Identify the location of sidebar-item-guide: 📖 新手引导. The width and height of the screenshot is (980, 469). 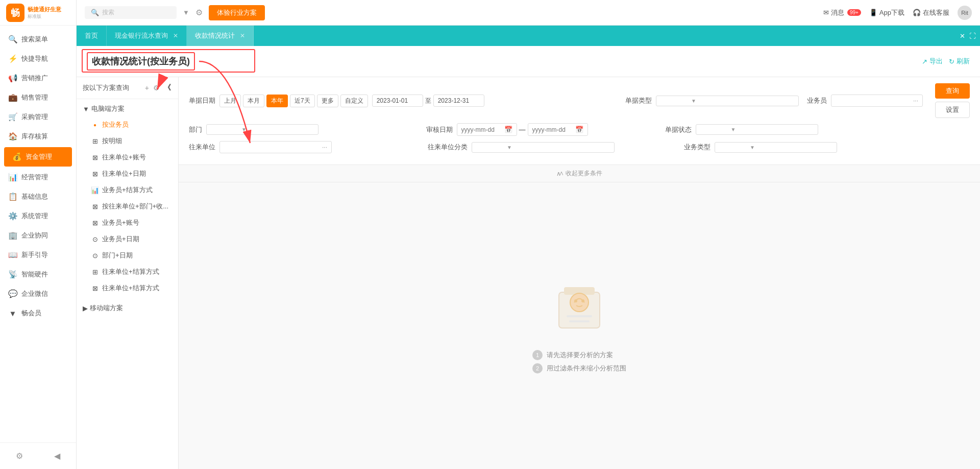
(38, 255).